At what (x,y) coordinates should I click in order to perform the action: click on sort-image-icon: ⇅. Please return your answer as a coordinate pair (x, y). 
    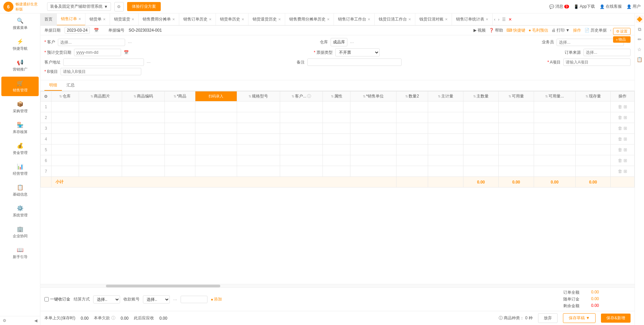
    Looking at the image, I should click on (92, 96).